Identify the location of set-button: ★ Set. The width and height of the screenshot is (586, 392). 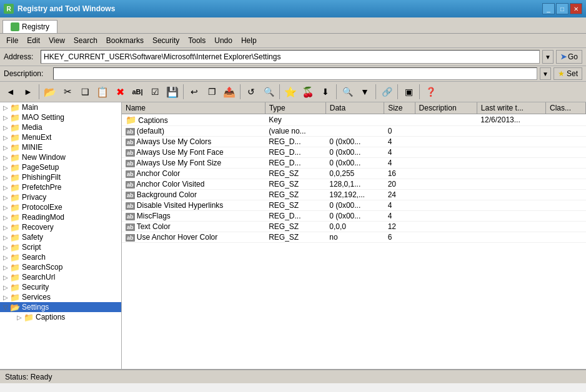
(568, 74).